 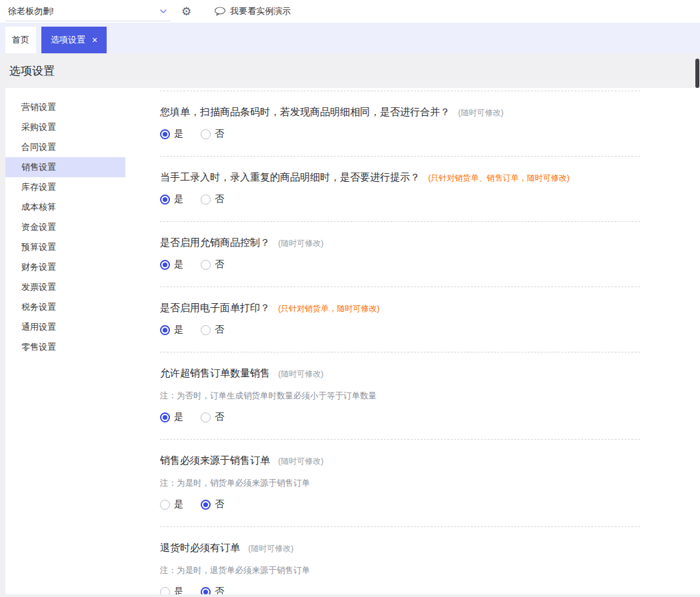 What do you see at coordinates (65, 347) in the screenshot?
I see `sidebar-item-retail: 零售设置` at bounding box center [65, 347].